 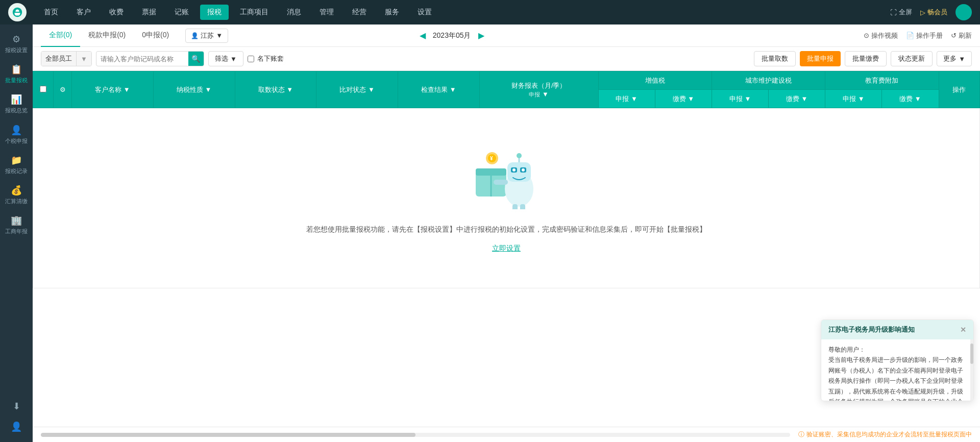 I want to click on horizontal-scrollbar, so click(x=415, y=435).